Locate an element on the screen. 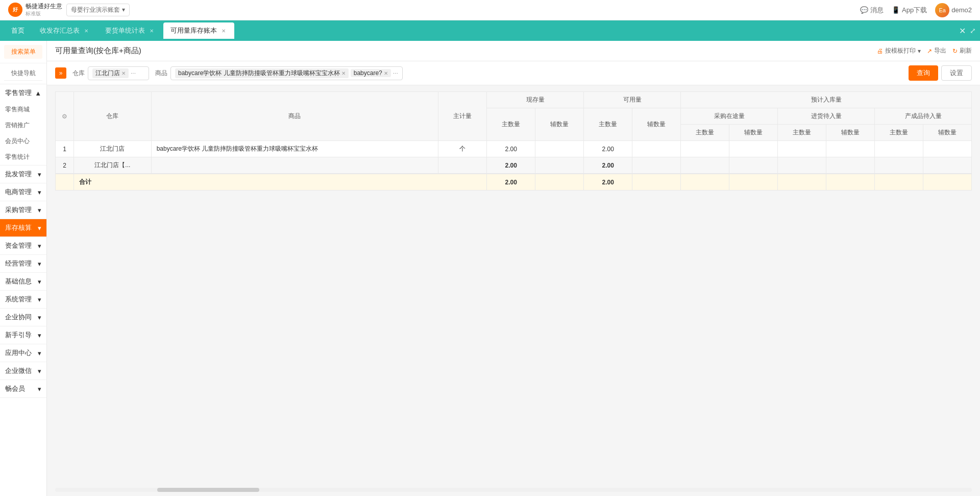 The image size is (980, 496). product-input: babycare学饮杯 儿童防摔防撞吸管杯重力球吸嘴杯宝宝水杯 ✕ babyca… is located at coordinates (287, 74).